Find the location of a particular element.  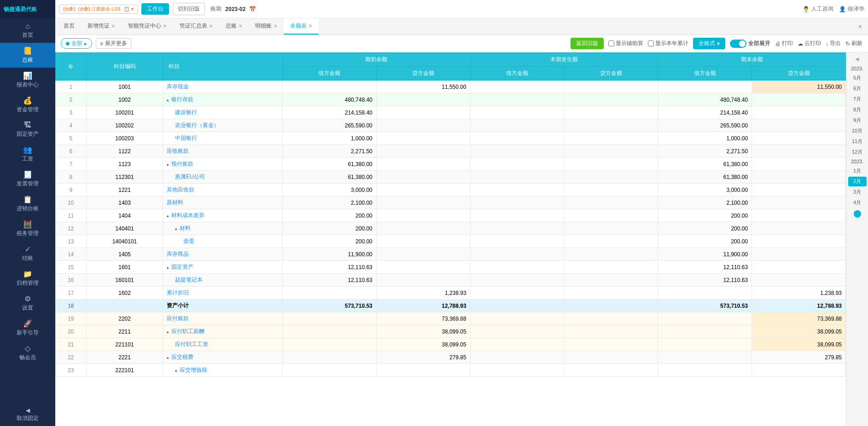

sidebar-item-invoice: 🧾 发票管理 is located at coordinates (28, 179).